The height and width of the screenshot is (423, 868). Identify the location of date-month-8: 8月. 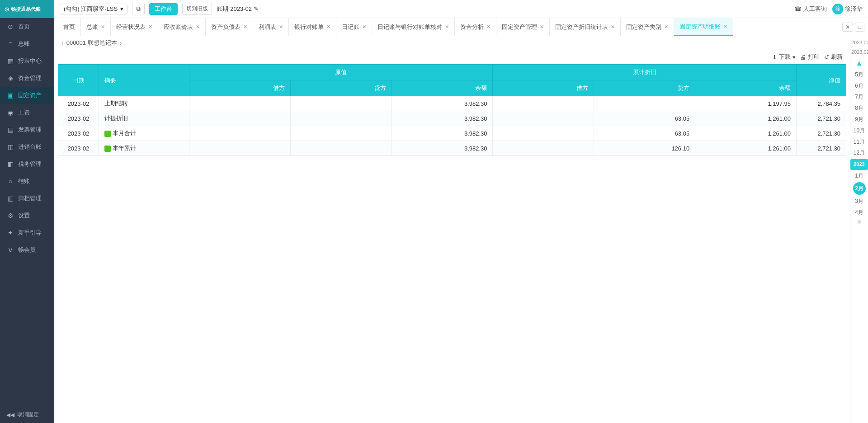
(859, 108).